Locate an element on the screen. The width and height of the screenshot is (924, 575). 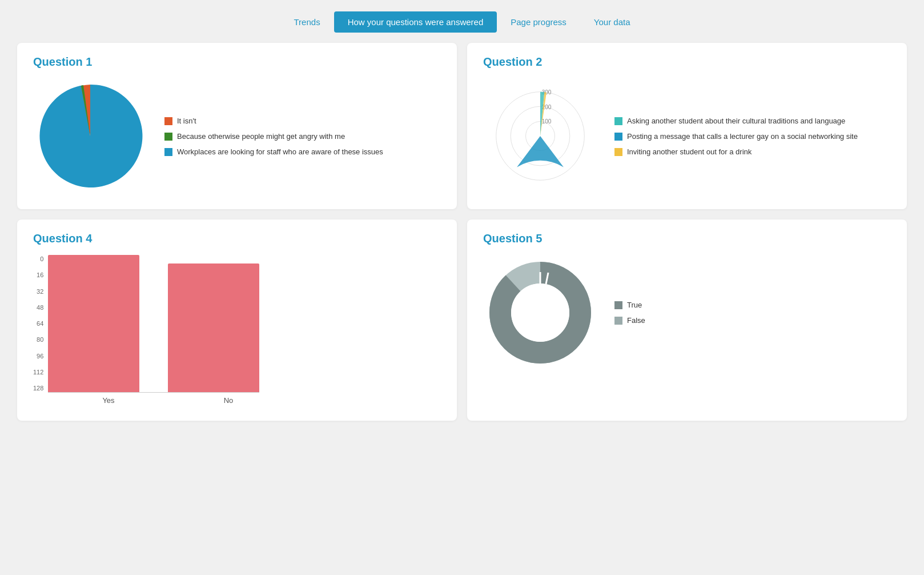
q2-chart-area: 300 200 100 Asking another student about… is located at coordinates (687, 136).